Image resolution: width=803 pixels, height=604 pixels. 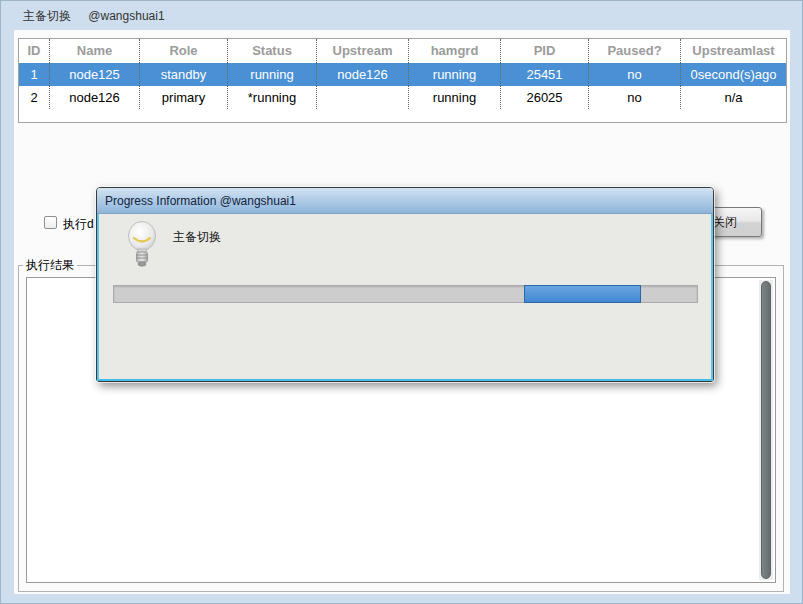 What do you see at coordinates (126, 16) in the screenshot?
I see `window-title-user: @wangshuai1` at bounding box center [126, 16].